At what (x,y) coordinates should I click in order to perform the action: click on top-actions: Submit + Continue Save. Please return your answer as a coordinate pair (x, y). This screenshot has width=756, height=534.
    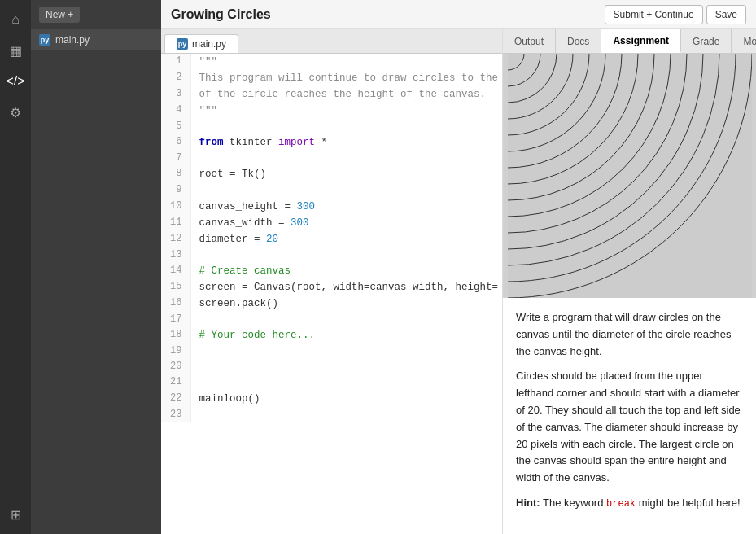
    Looking at the image, I should click on (675, 15).